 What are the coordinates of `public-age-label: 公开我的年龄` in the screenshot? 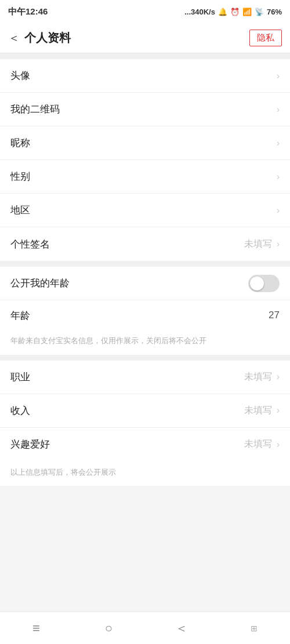 It's located at (40, 283).